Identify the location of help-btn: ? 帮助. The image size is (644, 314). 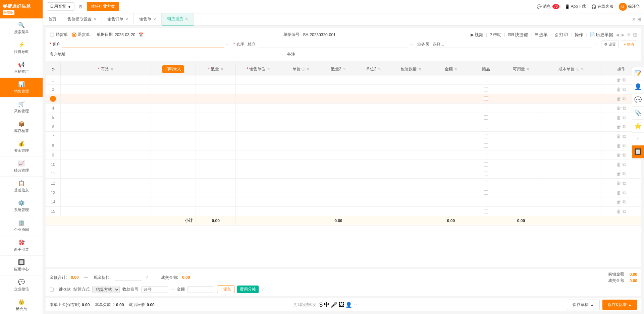
(496, 35).